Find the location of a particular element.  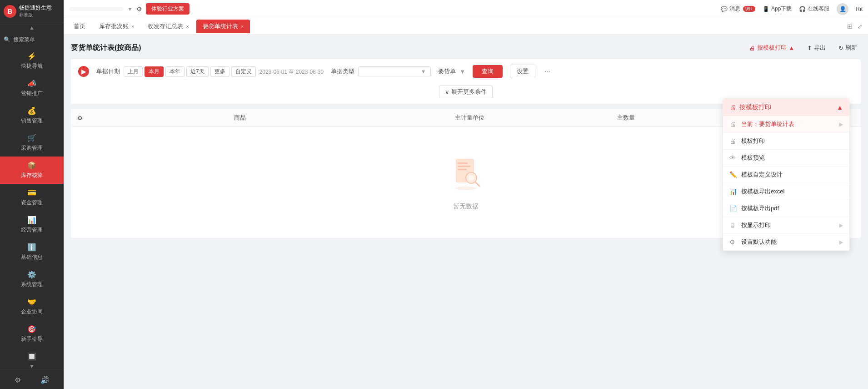

tab-receivables-summary: 收发存汇总表 × is located at coordinates (168, 26).